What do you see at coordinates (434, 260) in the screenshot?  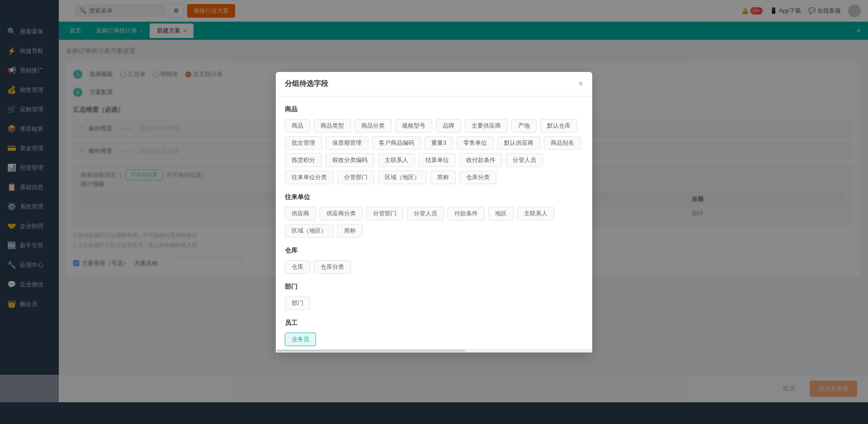 I see `modal-section-2: 仓库仓库仓库分类` at bounding box center [434, 260].